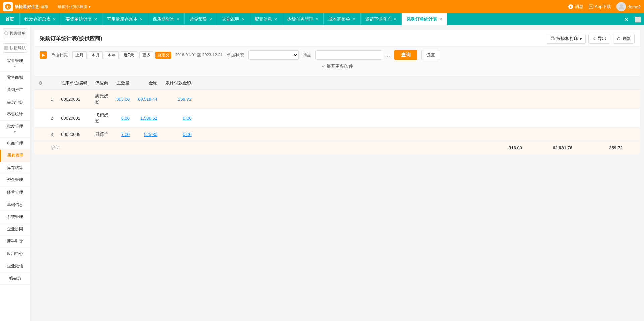 This screenshot has height=321, width=644. I want to click on settings-btn: 设置, so click(431, 55).